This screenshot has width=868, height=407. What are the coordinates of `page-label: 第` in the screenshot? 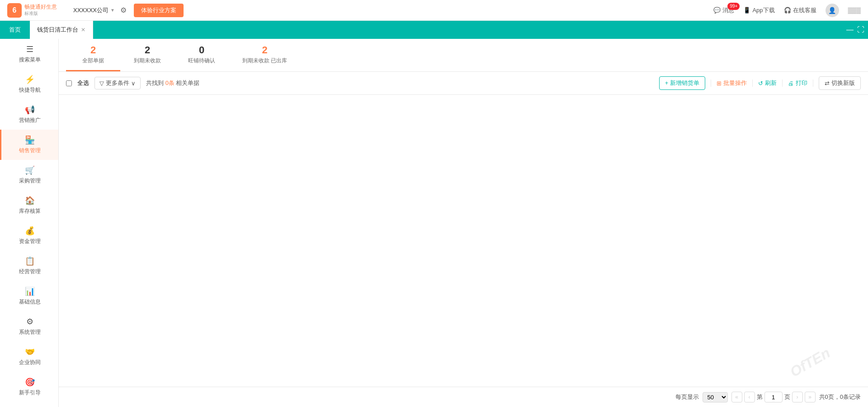 It's located at (760, 397).